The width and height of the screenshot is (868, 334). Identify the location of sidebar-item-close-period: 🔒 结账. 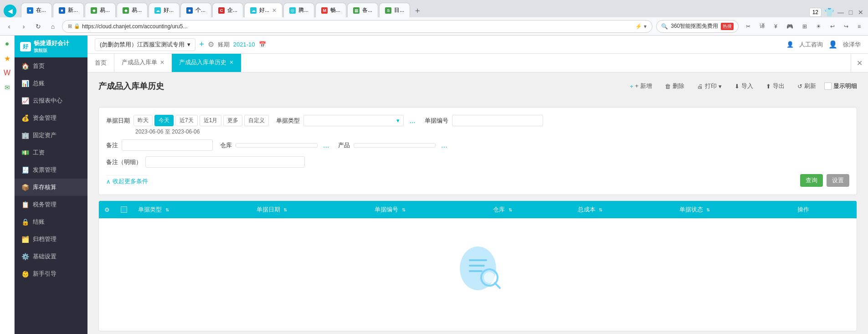
(51, 222).